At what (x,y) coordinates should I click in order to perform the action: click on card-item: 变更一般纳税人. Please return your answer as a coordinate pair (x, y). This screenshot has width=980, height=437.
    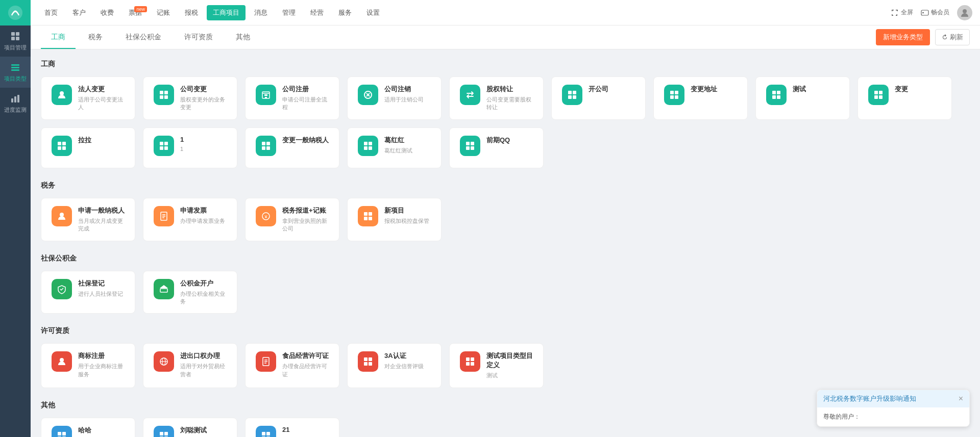
    Looking at the image, I should click on (292, 148).